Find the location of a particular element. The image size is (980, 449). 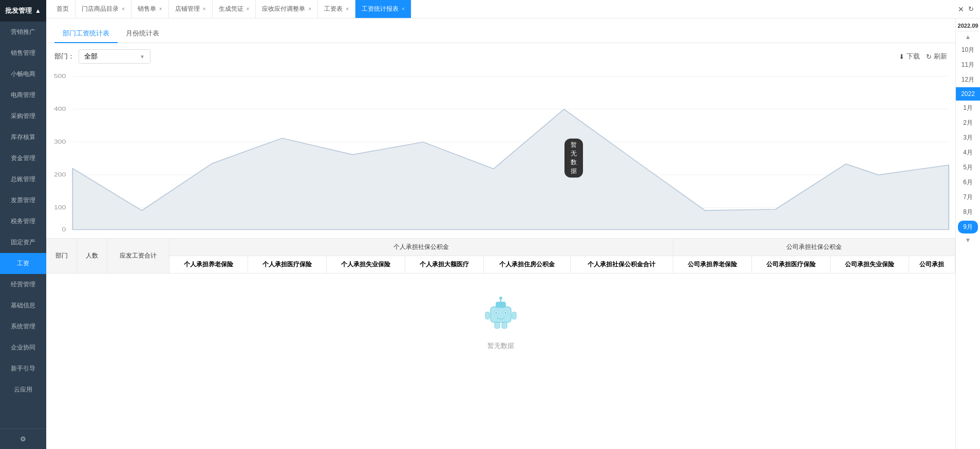

sidebar-item-enterprise: 企业协同 is located at coordinates (23, 348).